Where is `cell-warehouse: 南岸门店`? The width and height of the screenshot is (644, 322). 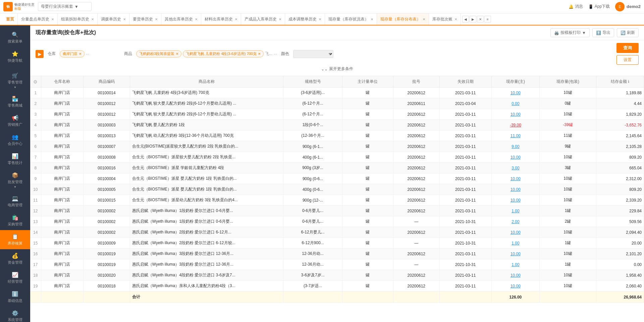 cell-warehouse: 南岸门店 is located at coordinates (62, 265).